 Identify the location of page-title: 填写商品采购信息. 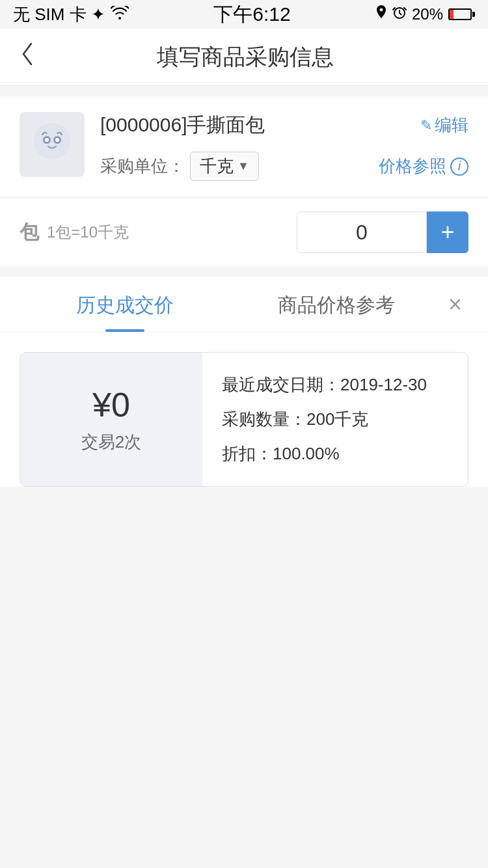
(245, 57).